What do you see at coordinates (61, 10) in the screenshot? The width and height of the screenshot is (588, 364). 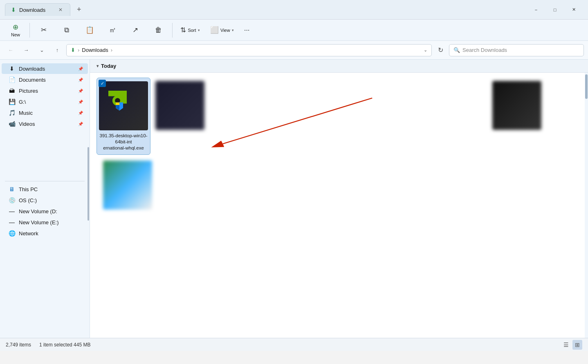 I see `tab-close-button: ✕` at bounding box center [61, 10].